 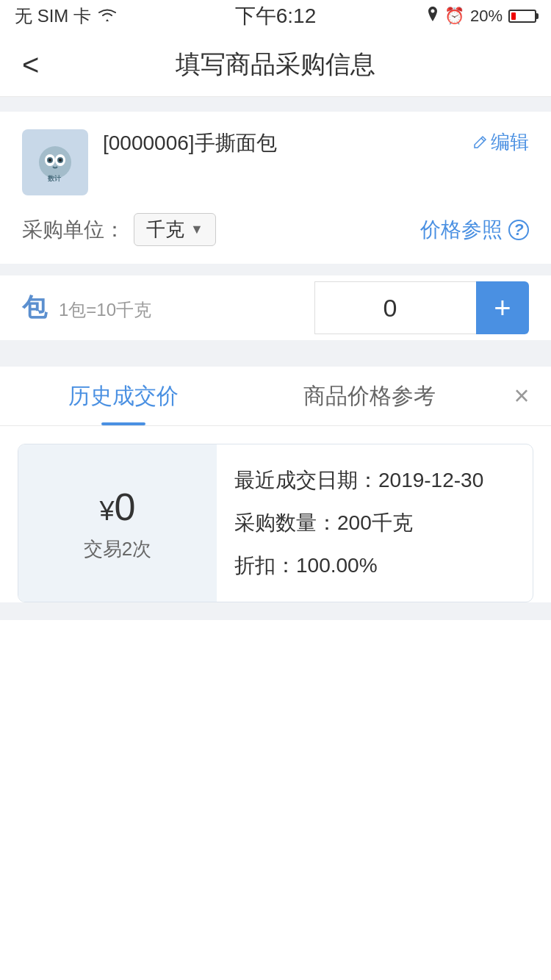 What do you see at coordinates (369, 396) in the screenshot?
I see `tab-price-reference: 商品价格参考` at bounding box center [369, 396].